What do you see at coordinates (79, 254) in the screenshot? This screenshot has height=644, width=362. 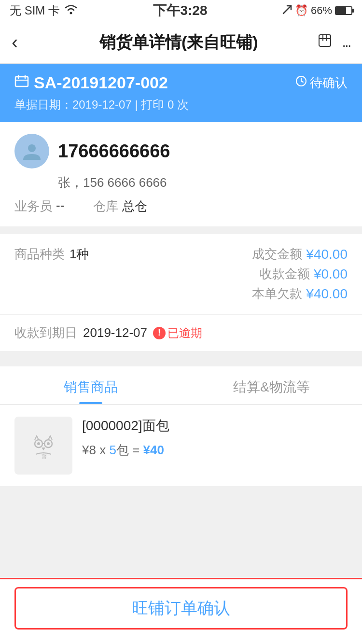 I see `goods-type-value: 1种` at bounding box center [79, 254].